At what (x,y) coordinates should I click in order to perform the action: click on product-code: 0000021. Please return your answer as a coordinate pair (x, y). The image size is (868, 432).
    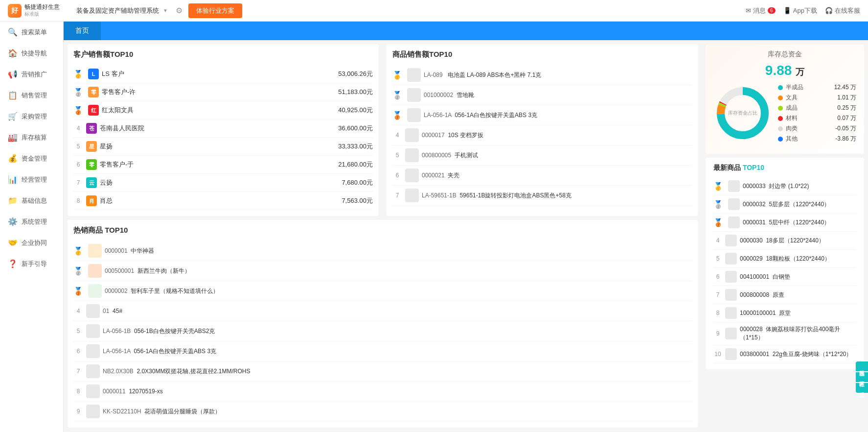
    Looking at the image, I should click on (434, 175).